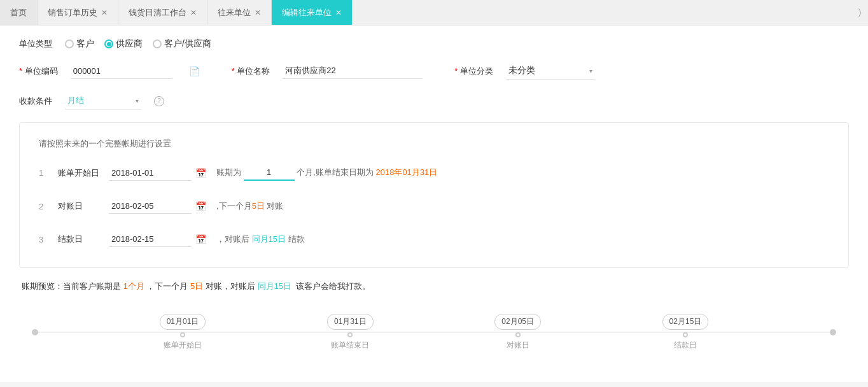 This screenshot has width=868, height=387. Describe the element at coordinates (150, 173) in the screenshot. I see `billing-start-date` at that location.